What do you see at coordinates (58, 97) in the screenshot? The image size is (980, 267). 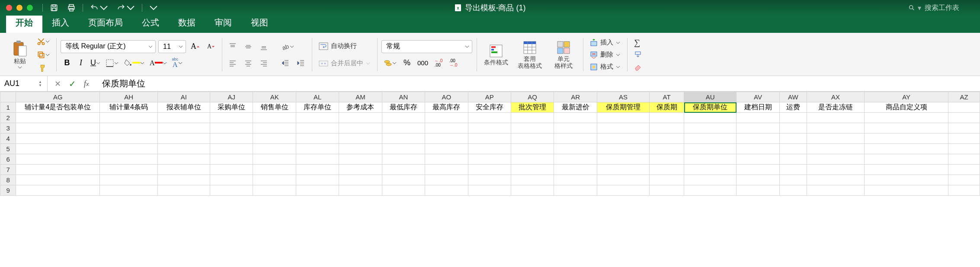 I see `column-header: AG` at bounding box center [58, 97].